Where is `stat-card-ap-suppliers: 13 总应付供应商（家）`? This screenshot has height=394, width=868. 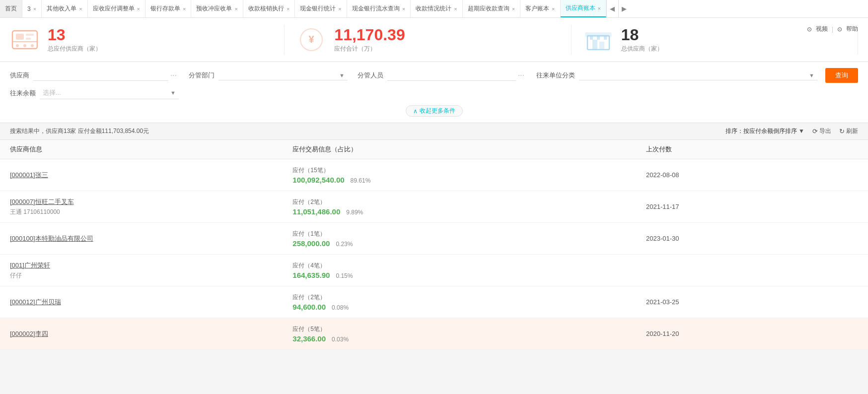 stat-card-ap-suppliers: 13 总应付供应商（家） is located at coordinates (147, 40).